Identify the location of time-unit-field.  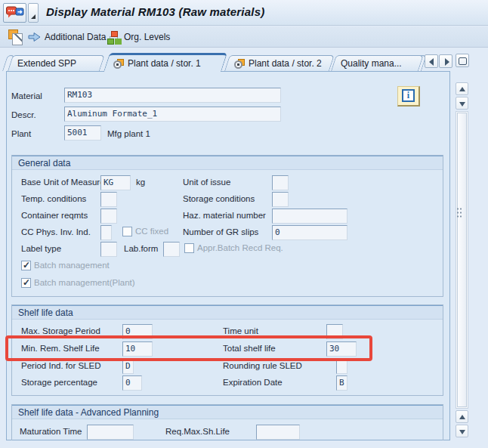
(335, 332).